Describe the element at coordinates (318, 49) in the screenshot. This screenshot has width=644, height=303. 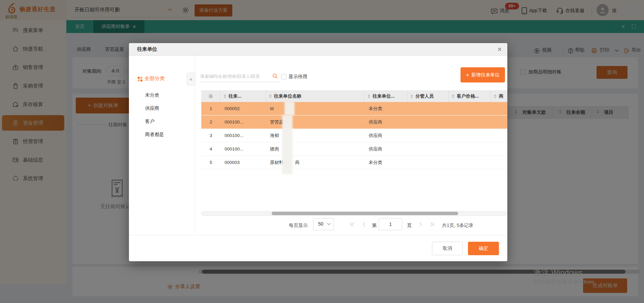
I see `dialog-header: 往来单位 ✕` at that location.